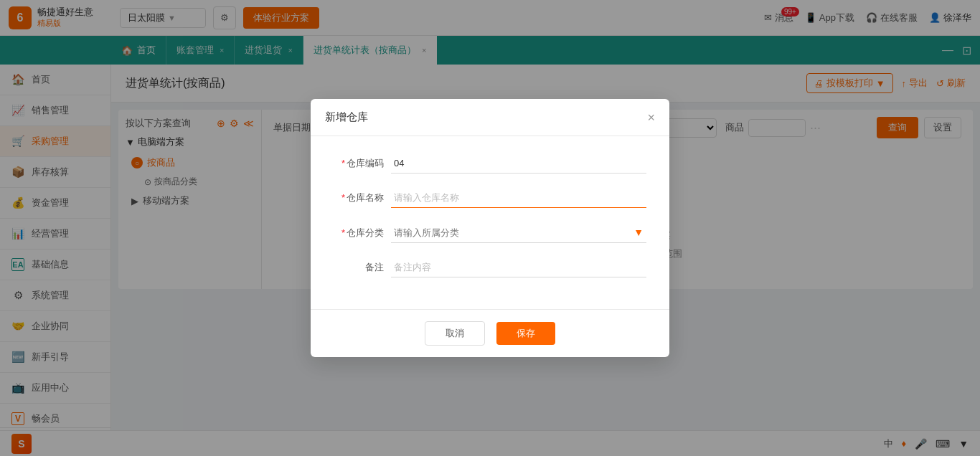 The image size is (980, 456). Describe the element at coordinates (519, 232) in the screenshot. I see `warehouse-category-select: ▼` at that location.